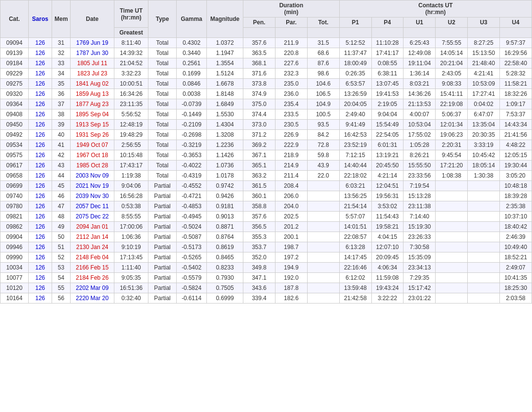  I want to click on table-row: 09658 126 44 2003 Nov 09 1:19:38 Total -…, so click(266, 176).